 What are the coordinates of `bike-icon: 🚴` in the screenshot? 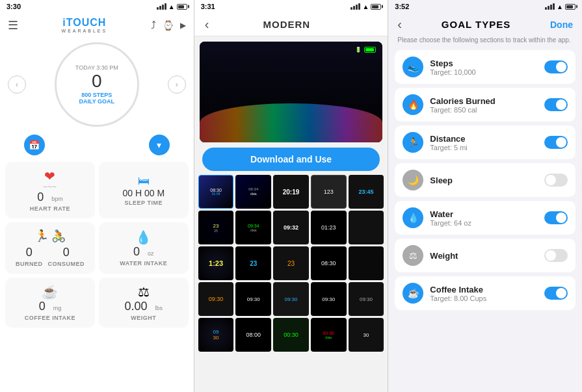 It's located at (59, 236).